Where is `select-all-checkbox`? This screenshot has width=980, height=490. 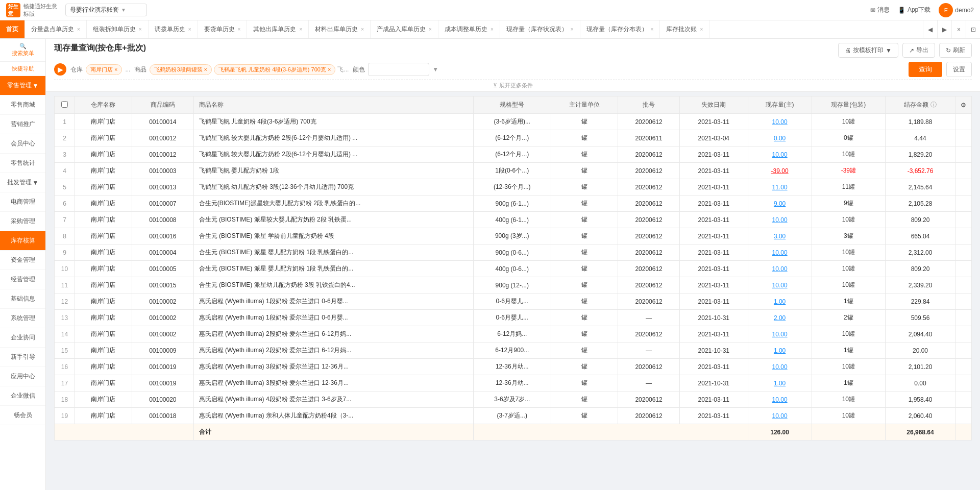 select-all-checkbox is located at coordinates (64, 104).